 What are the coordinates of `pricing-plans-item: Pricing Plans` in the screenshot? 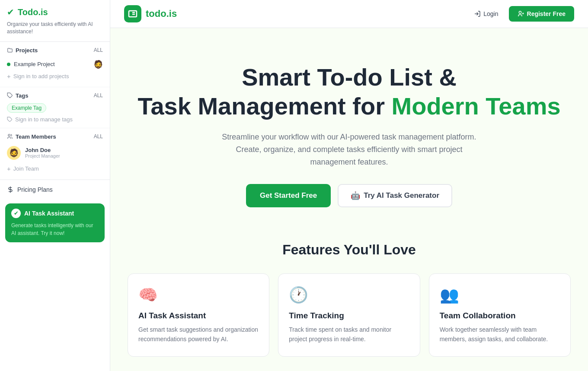 It's located at (55, 189).